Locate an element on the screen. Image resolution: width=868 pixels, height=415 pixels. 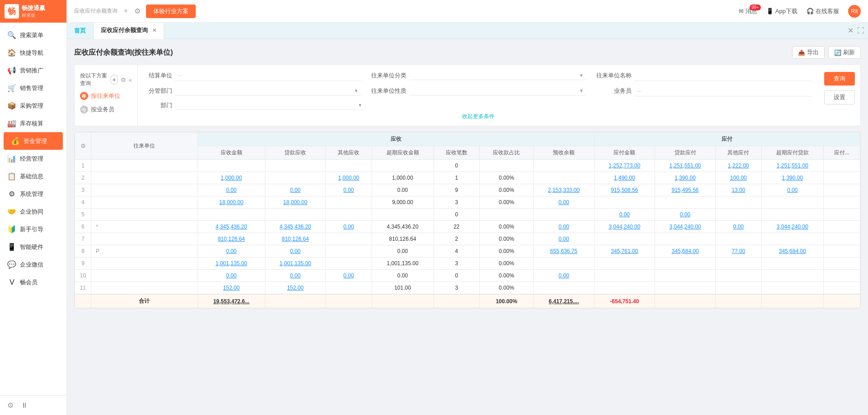
settings-gear-icon: ⚙ is located at coordinates (137, 11).